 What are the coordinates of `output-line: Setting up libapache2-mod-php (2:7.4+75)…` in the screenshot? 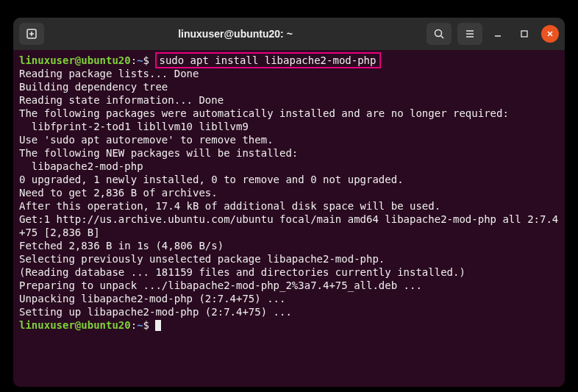 It's located at (289, 312).